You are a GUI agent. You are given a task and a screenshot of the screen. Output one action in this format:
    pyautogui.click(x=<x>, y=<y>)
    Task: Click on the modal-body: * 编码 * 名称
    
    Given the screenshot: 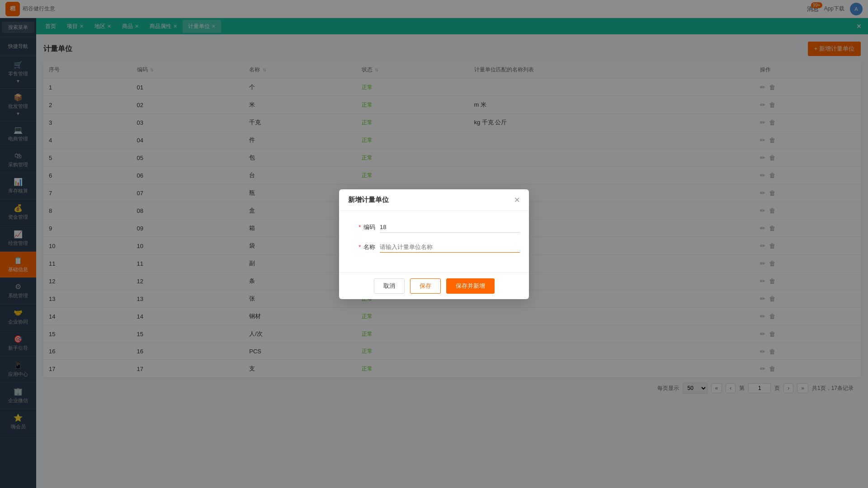 What is the action you would take?
    pyautogui.click(x=434, y=242)
    